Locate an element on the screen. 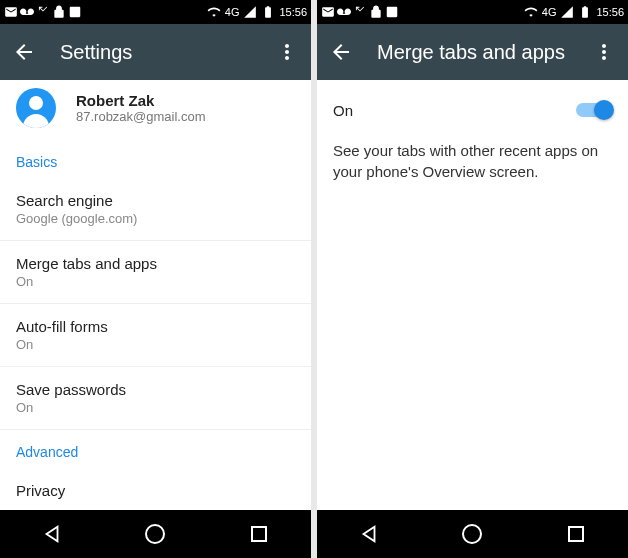  toggle-row: On is located at coordinates (472, 110).